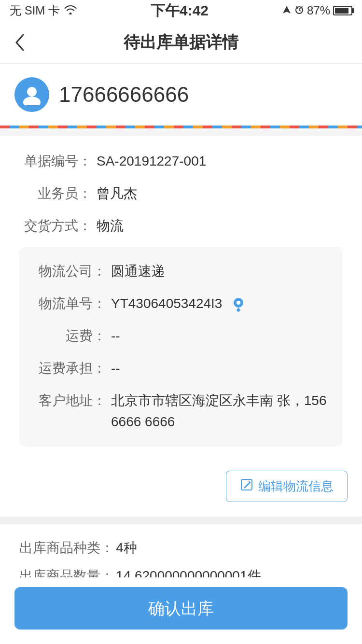 This screenshot has width=362, height=644. Describe the element at coordinates (181, 271) in the screenshot. I see `logistics-company-row: 物流公司： 圆通速递` at that location.